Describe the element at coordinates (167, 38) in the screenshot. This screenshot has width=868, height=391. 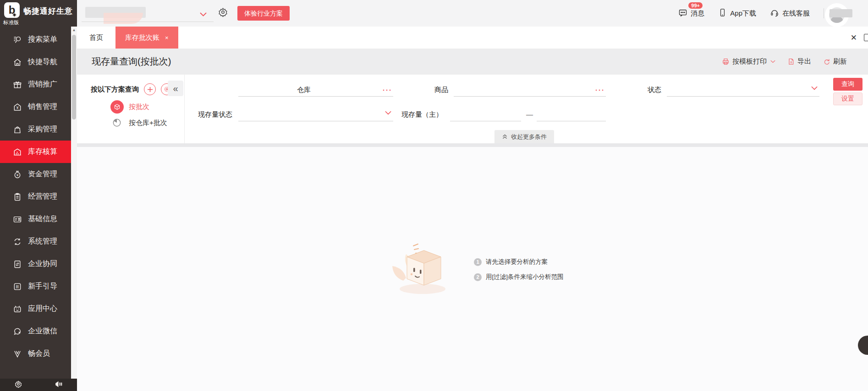
I see `tab-close-icon: ×` at that location.